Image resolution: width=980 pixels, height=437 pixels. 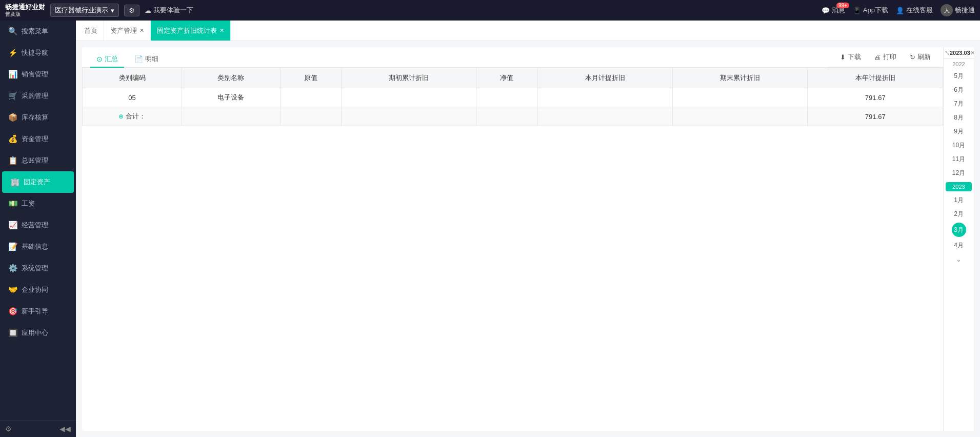 I want to click on close-date-panel-icon: ✕, so click(x=972, y=53).